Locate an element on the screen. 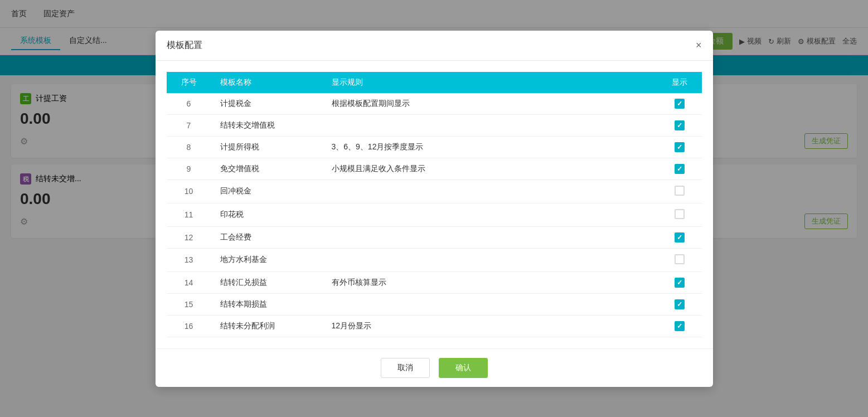  table-row: 16结转未分配利润12月份显示 is located at coordinates (434, 326).